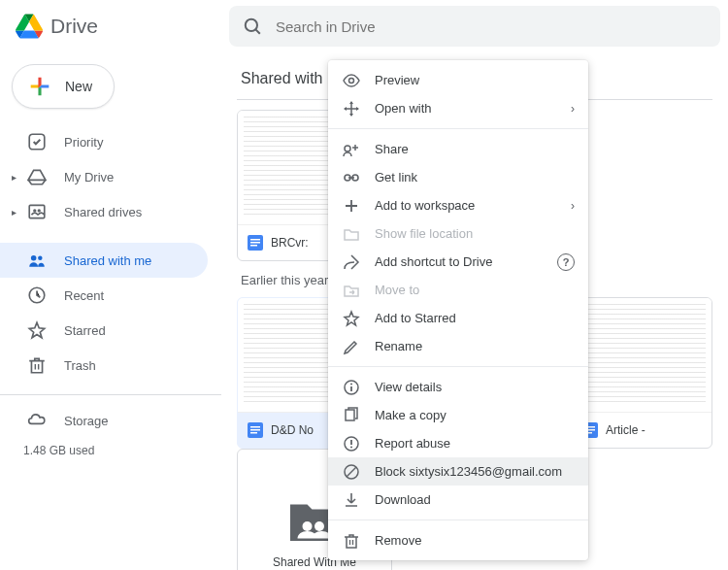 This screenshot has height=570, width=728. I want to click on sidebar-item-label: My Drive, so click(89, 177).